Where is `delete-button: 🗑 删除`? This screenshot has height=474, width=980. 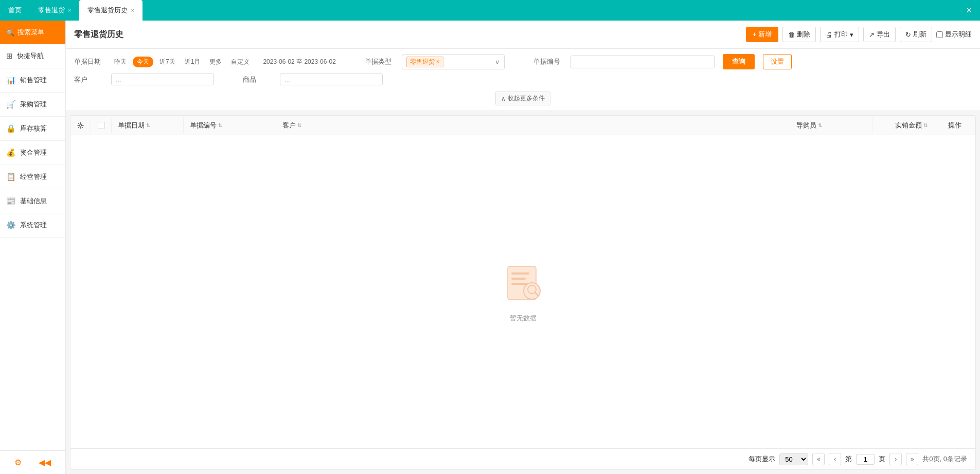
delete-button: 🗑 删除 is located at coordinates (799, 34).